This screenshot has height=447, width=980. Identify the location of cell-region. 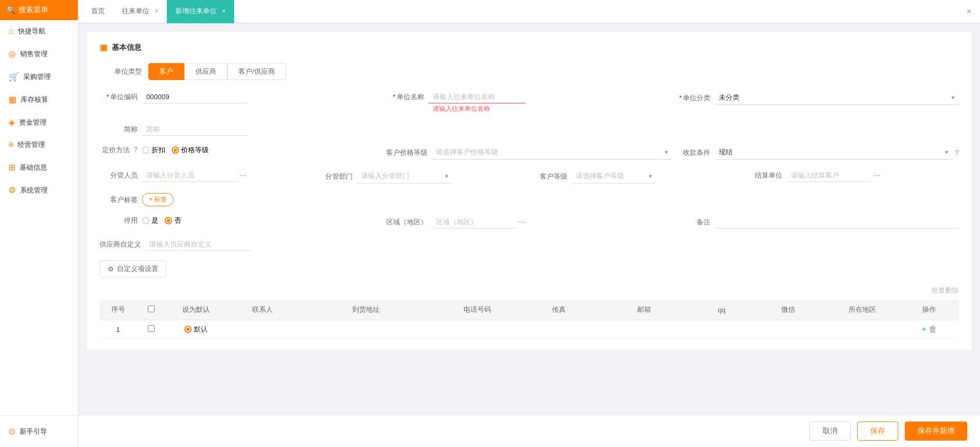
(862, 330).